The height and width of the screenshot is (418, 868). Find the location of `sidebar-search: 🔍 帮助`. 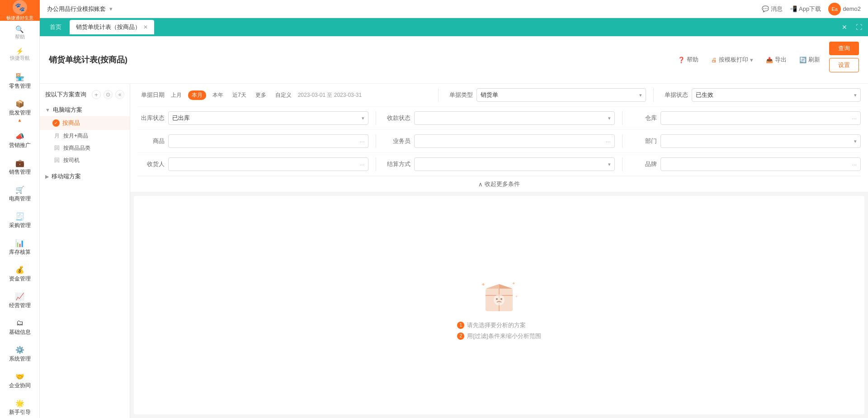

sidebar-search: 🔍 帮助 is located at coordinates (20, 33).